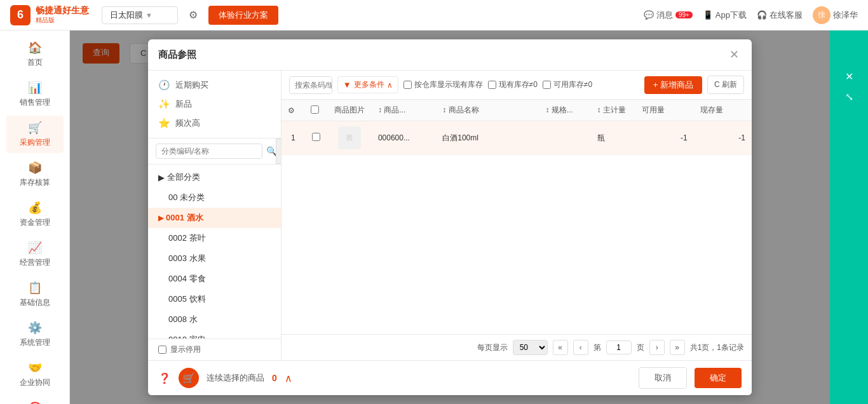 The width and height of the screenshot is (868, 404). I want to click on page-number-input, so click(619, 347).